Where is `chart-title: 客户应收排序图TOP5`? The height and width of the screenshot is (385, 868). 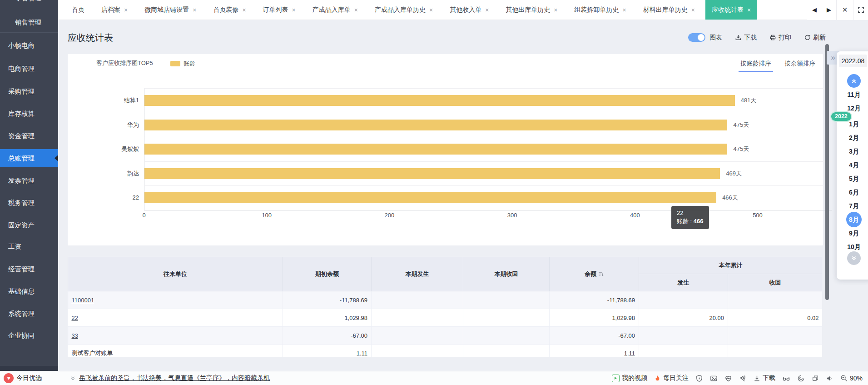 chart-title: 客户应收排序图TOP5 is located at coordinates (124, 63).